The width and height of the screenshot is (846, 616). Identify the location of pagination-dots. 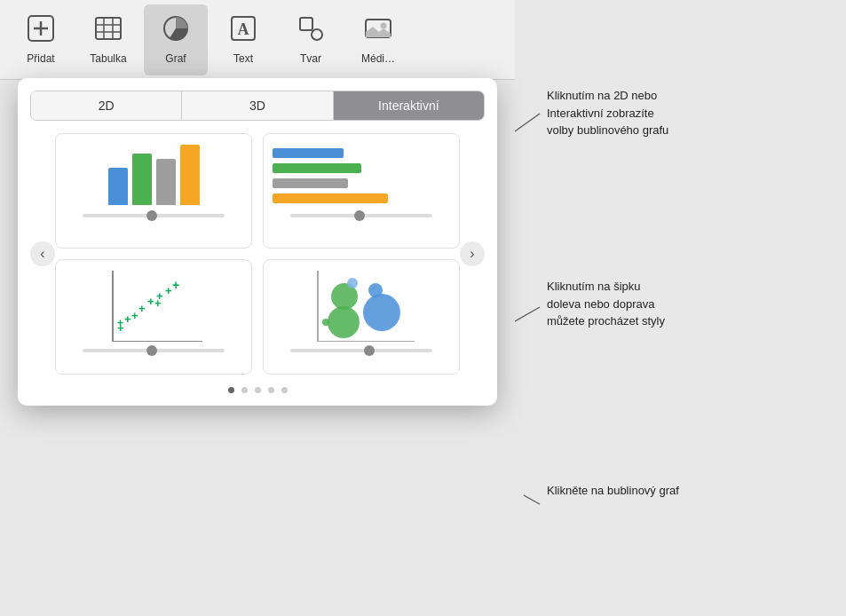
(257, 391).